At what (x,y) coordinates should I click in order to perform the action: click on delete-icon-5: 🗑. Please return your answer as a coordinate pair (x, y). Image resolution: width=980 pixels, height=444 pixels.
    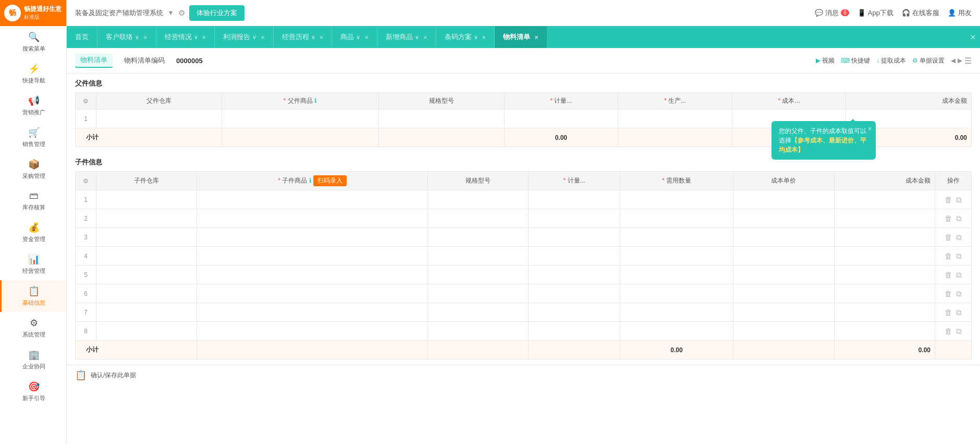
    Looking at the image, I should click on (949, 274).